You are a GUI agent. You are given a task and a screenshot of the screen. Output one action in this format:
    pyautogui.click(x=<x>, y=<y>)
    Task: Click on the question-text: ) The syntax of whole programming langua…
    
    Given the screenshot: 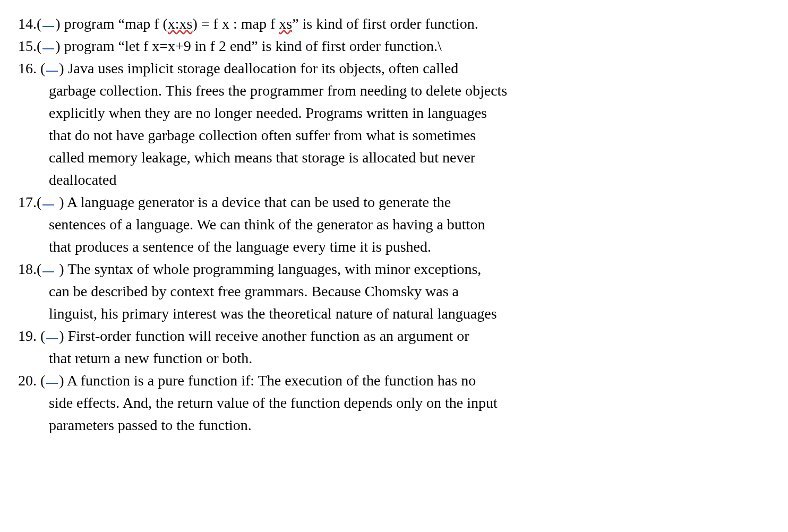 What is the action you would take?
    pyautogui.click(x=268, y=269)
    